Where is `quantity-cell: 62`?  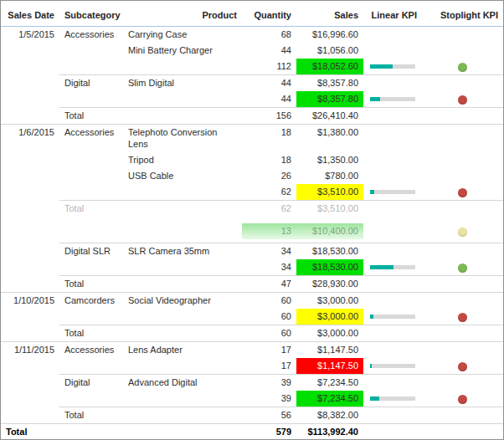
quantity-cell: 62 is located at coordinates (270, 209).